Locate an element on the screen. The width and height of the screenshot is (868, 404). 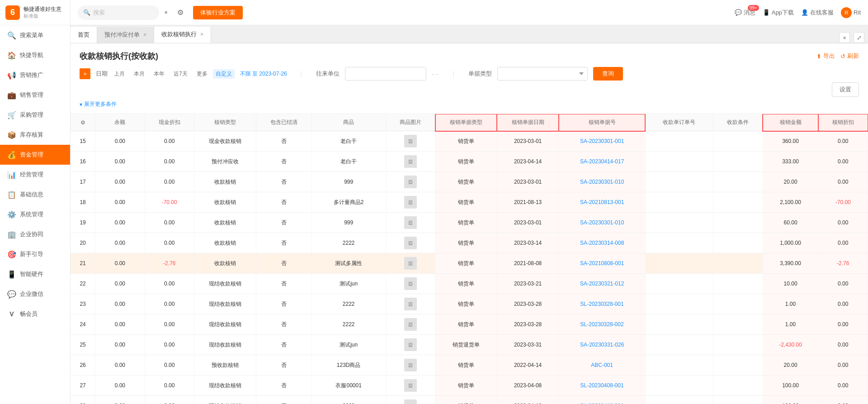
voucher-no-link: SA-20210813-001 is located at coordinates (602, 202).